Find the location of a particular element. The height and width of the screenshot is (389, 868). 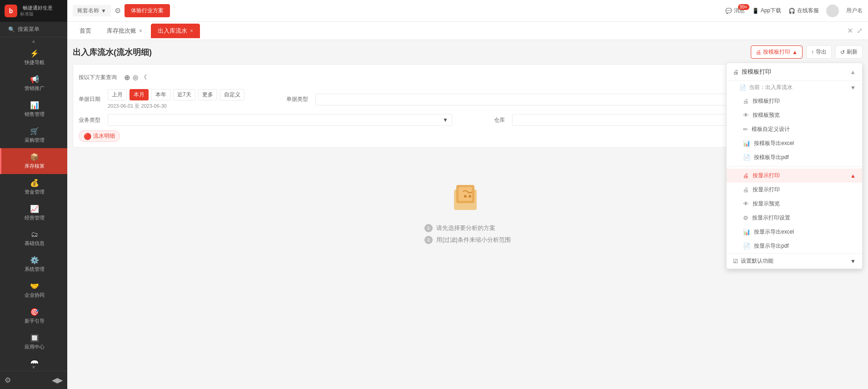

date-btn-7days: 近7天 is located at coordinates (185, 95).